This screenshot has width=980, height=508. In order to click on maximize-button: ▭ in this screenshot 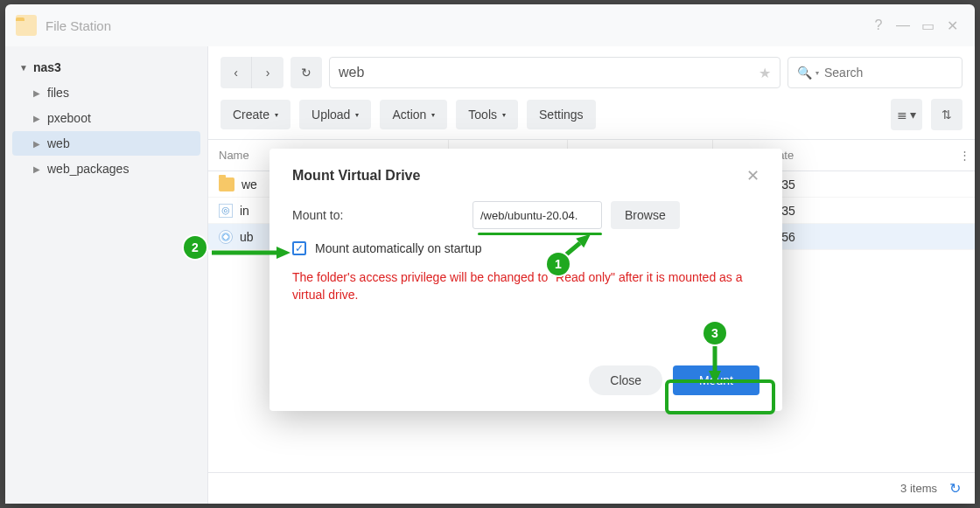, I will do `click(928, 25)`.